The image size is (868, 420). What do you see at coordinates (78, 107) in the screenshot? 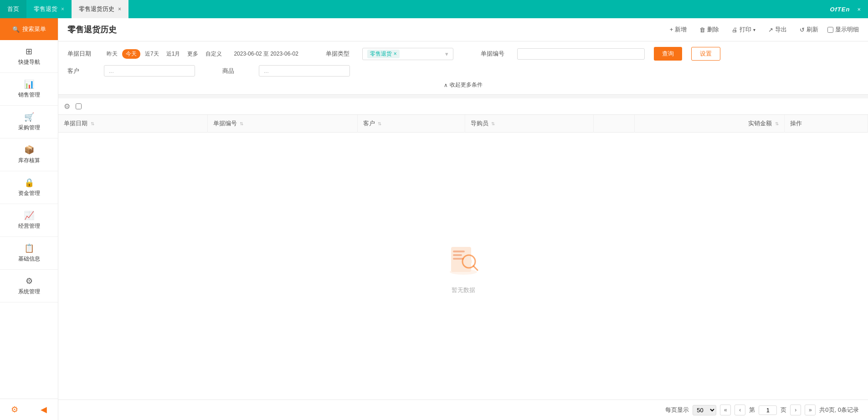
I see `table-select-all` at bounding box center [78, 107].